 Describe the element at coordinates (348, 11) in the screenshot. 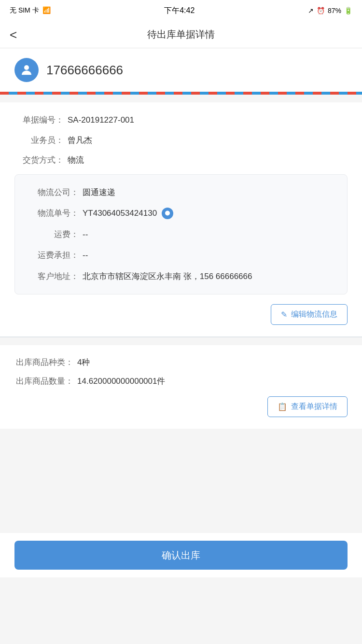

I see `battery-icon: 🔋` at that location.